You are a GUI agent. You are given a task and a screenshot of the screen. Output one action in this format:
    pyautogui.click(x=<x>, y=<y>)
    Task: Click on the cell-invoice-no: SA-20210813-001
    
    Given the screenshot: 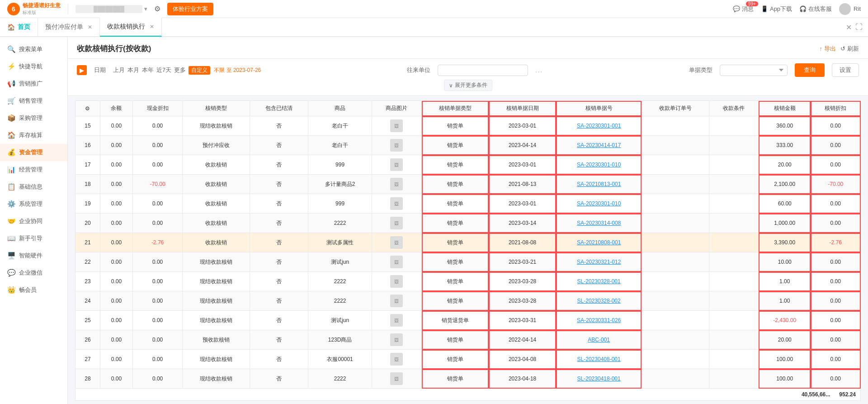 What is the action you would take?
    pyautogui.click(x=599, y=185)
    